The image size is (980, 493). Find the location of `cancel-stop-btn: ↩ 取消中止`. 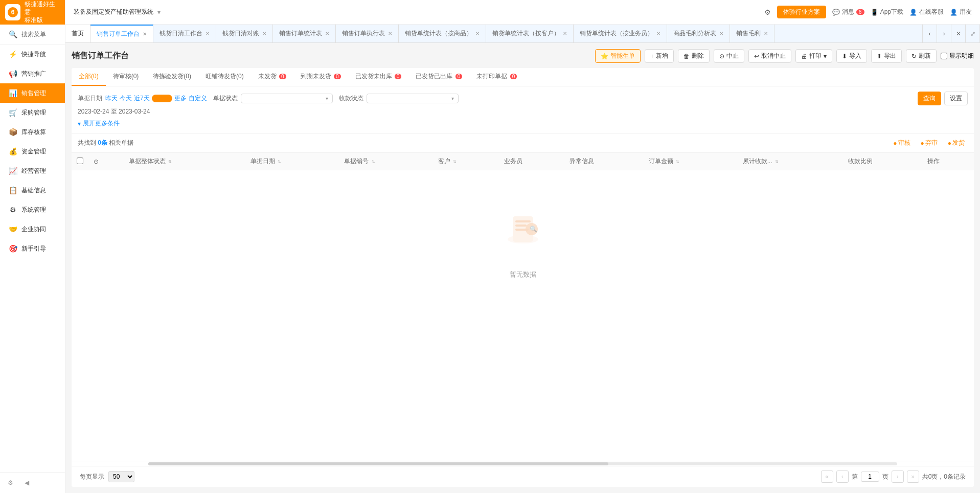

cancel-stop-btn: ↩ 取消中止 is located at coordinates (770, 56).